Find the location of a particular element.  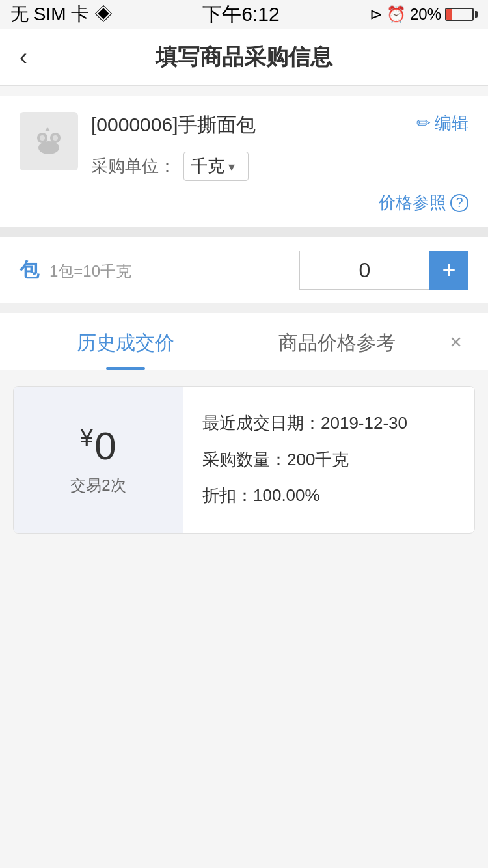

product-unit-row: 采购单位： 千克 ▾ is located at coordinates (254, 167).